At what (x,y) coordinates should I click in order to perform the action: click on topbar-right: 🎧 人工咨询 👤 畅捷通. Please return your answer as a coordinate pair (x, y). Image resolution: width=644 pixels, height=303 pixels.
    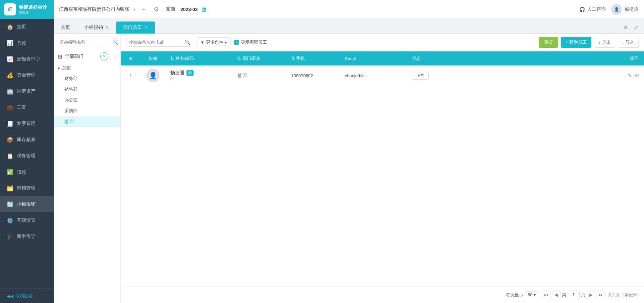
    Looking at the image, I should click on (609, 9).